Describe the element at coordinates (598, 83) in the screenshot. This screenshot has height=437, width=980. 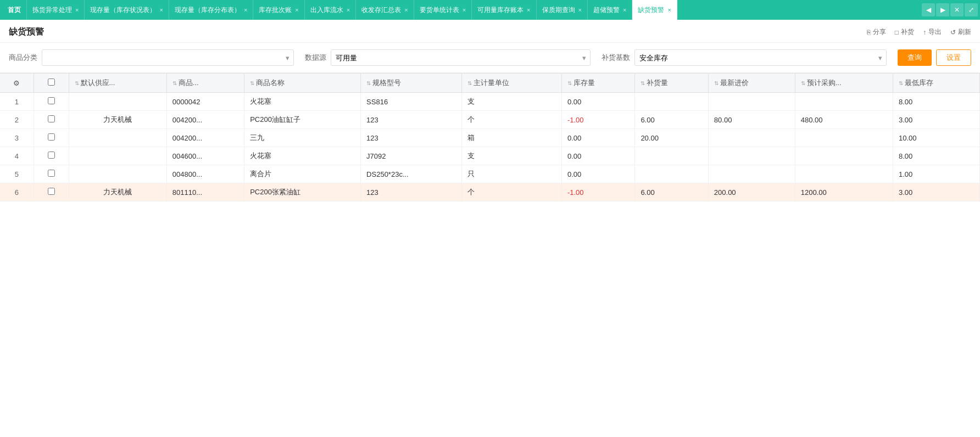
I see `th-stock: 库存量` at that location.